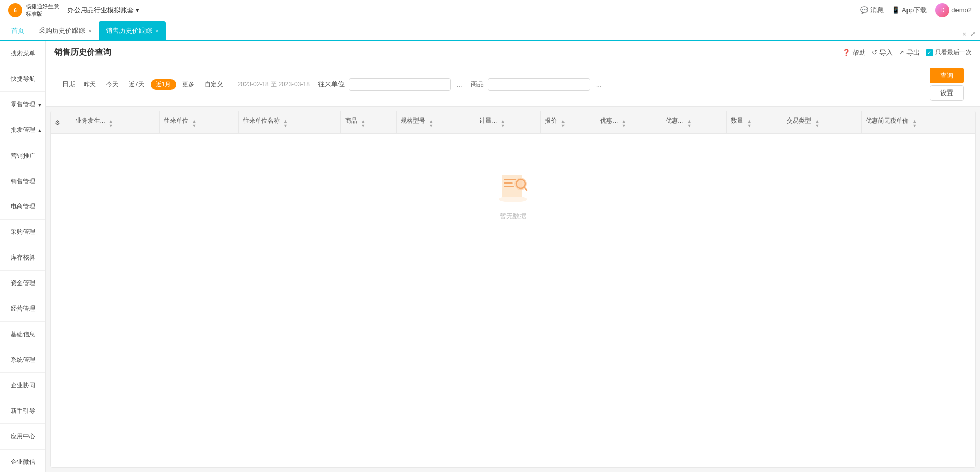 This screenshot has width=980, height=472. Describe the element at coordinates (539, 85) in the screenshot. I see `goods-input` at that location.